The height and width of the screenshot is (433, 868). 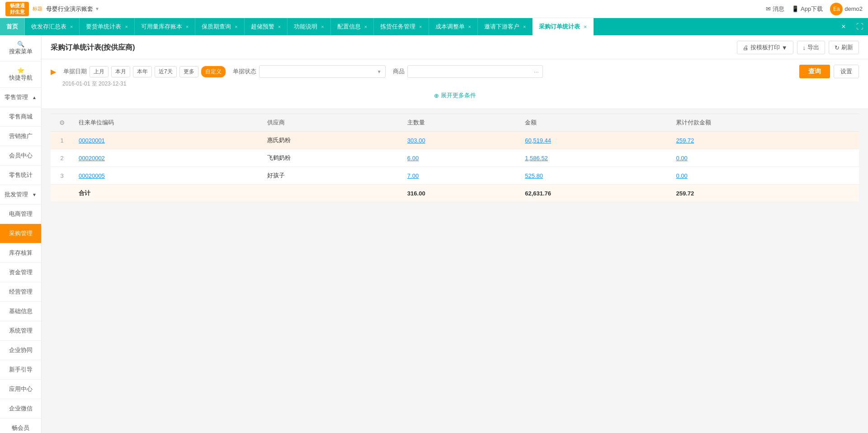 I want to click on tab-receive-send-close: ×, so click(x=71, y=27).